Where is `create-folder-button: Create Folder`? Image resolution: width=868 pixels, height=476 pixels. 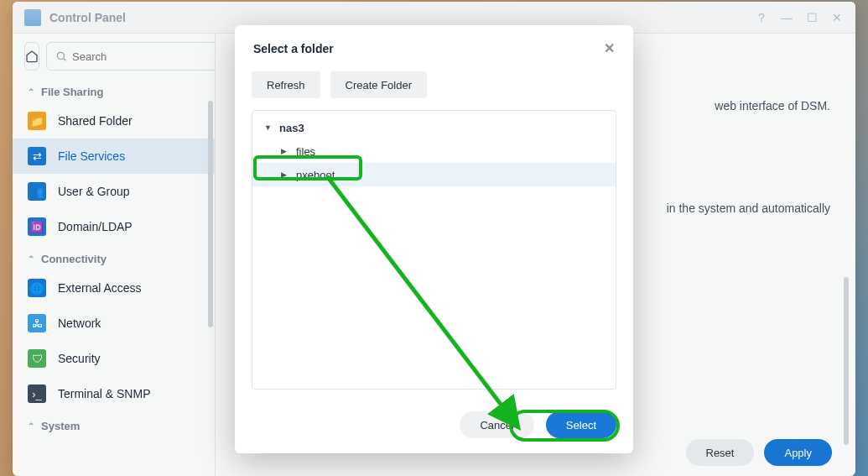 create-folder-button: Create Folder is located at coordinates (379, 85).